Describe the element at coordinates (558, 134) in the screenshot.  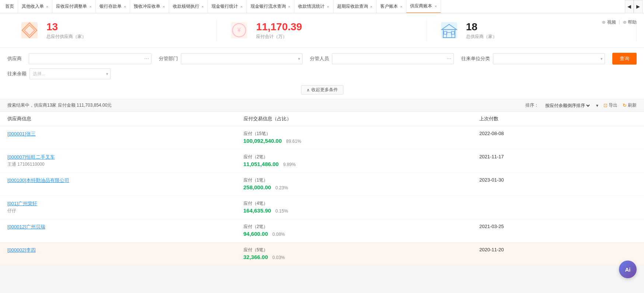
I see `last-pay-1: 2022-08-08` at that location.